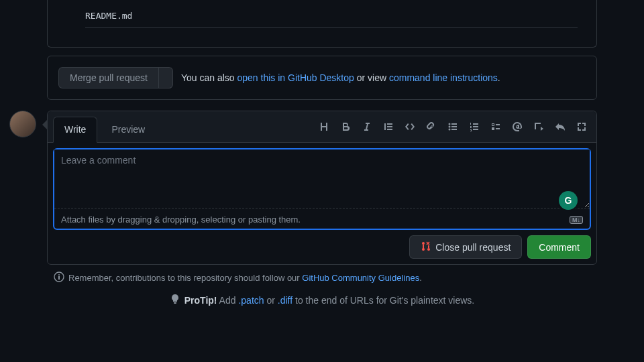 The height and width of the screenshot is (362, 644). I want to click on open-desktop-link: open this in GitHub Desktop, so click(296, 78).